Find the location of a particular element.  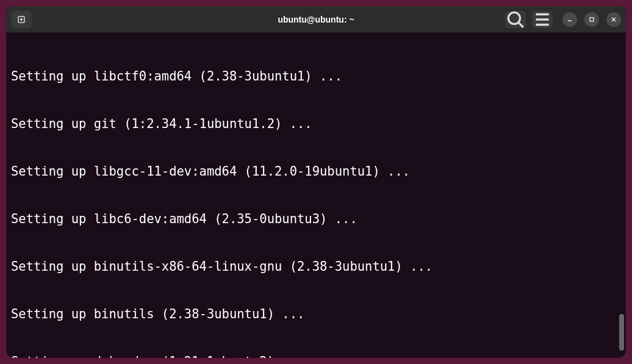

new-tab-button is located at coordinates (21, 20).